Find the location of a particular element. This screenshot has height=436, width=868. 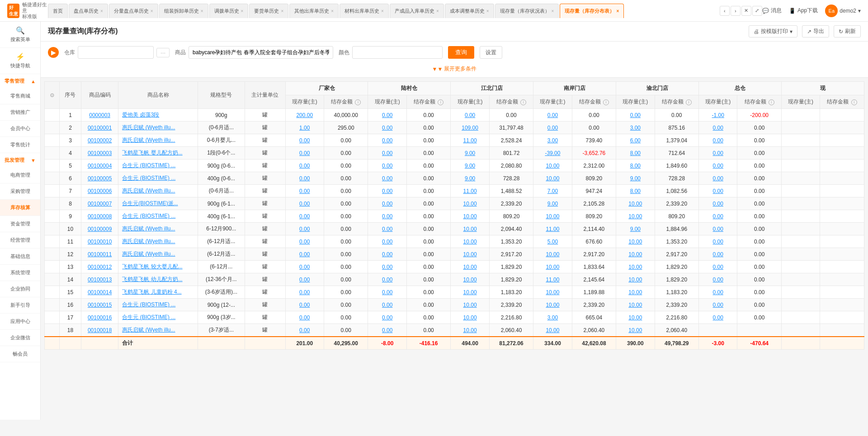

sidebar-item-finance: 资金管理 is located at coordinates (20, 224).